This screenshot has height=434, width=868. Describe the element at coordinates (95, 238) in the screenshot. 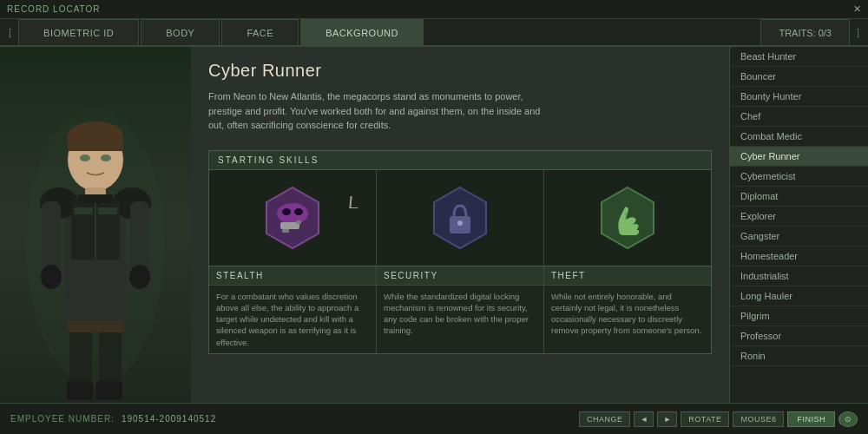

I see `character-silhouette` at that location.